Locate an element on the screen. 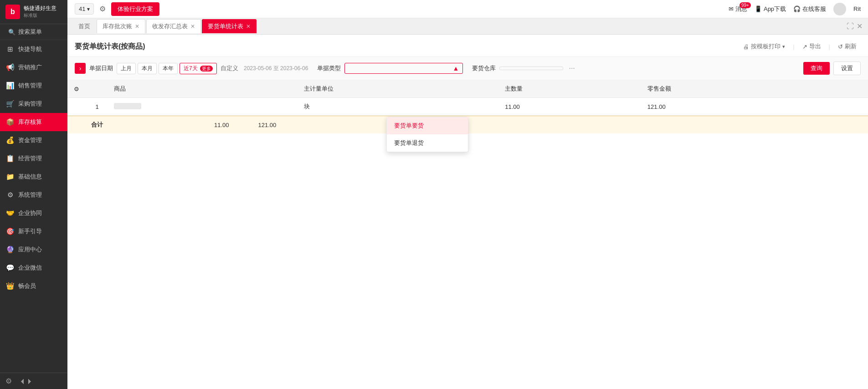 The height and width of the screenshot is (389, 868). appstore-icon: 🔮 is located at coordinates (10, 250).